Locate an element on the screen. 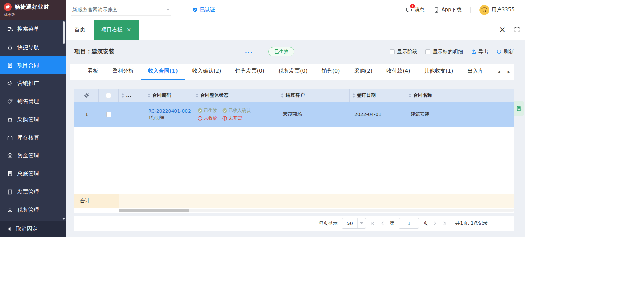  page-number-input is located at coordinates (409, 223).